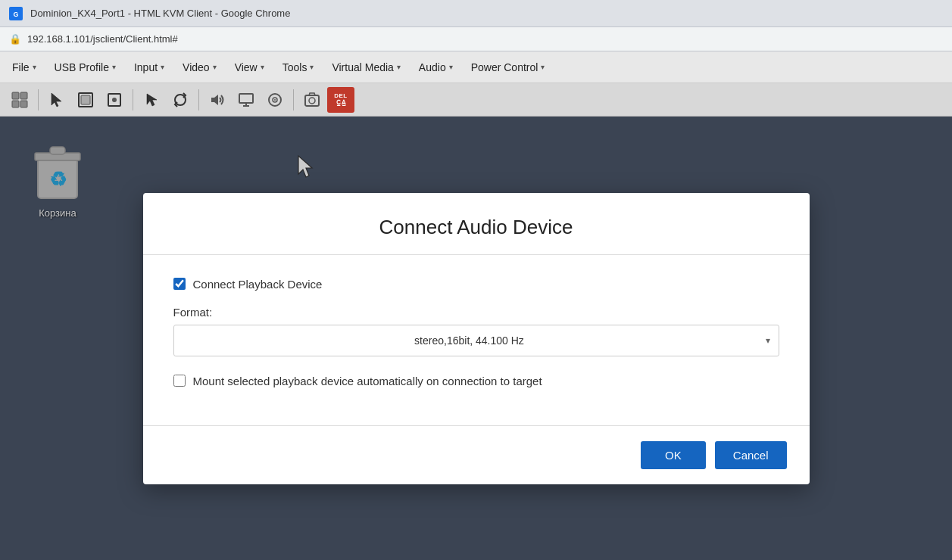  I want to click on auto-mount-checkbox, so click(179, 381).